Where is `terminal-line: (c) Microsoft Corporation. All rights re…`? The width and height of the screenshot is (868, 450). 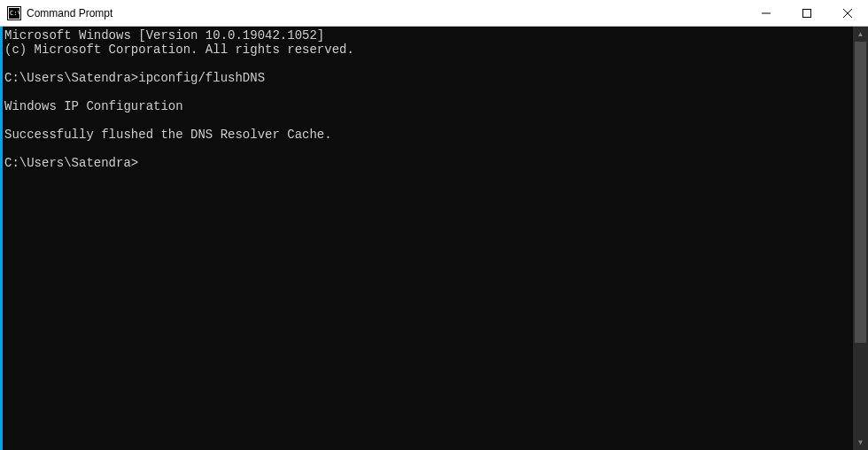
terminal-line: (c) Microsoft Corporation. All rights re… is located at coordinates (179, 50).